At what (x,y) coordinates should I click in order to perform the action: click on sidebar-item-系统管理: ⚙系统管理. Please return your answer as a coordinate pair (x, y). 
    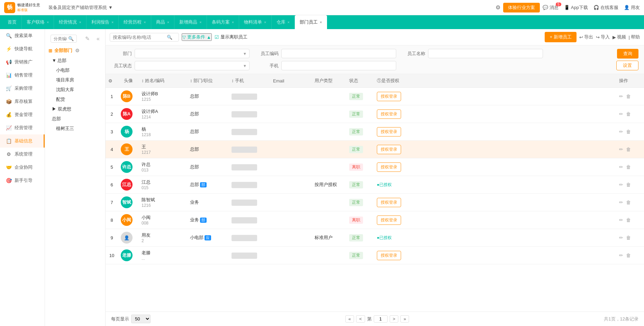
    Looking at the image, I should click on (22, 154).